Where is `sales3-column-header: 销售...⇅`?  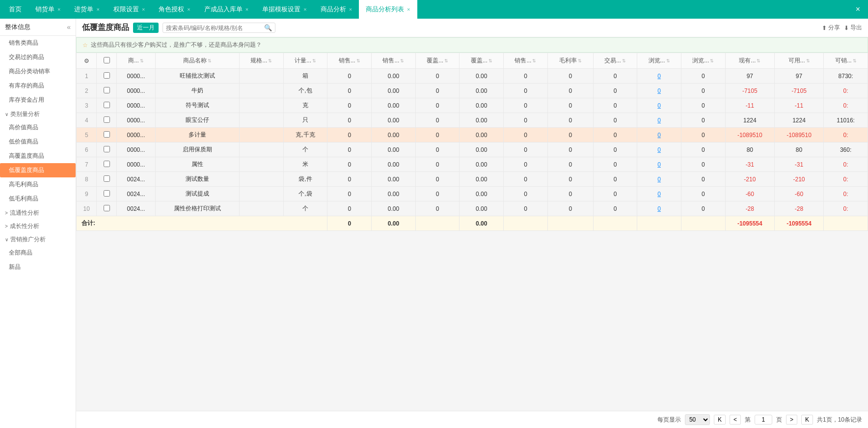
sales3-column-header: 销售...⇅ is located at coordinates (526, 61).